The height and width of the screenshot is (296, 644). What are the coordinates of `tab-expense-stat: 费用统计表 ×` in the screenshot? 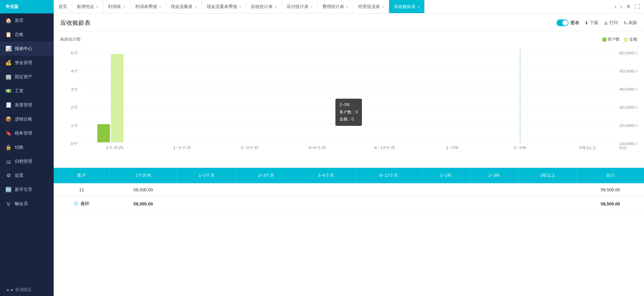 It's located at (335, 7).